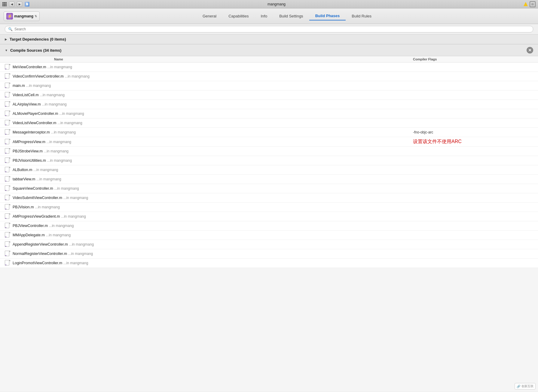 The width and height of the screenshot is (538, 392). Describe the element at coordinates (36, 51) in the screenshot. I see `section-compile-sources-title: Compile Sources (34 items)` at that location.